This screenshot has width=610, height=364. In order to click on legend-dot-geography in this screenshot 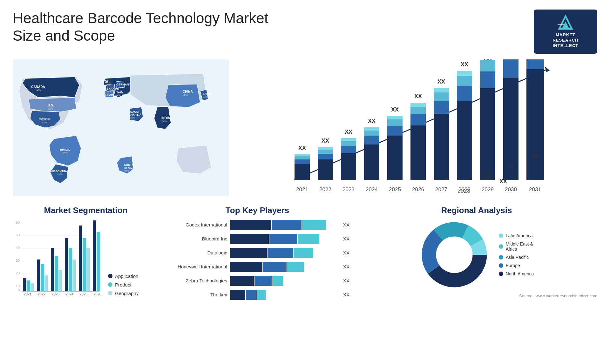, I will do `click(110, 293)`.